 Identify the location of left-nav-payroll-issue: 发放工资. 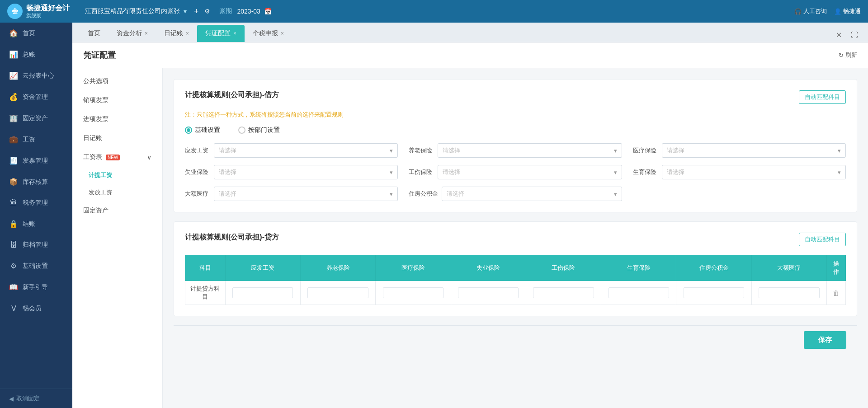
(118, 192).